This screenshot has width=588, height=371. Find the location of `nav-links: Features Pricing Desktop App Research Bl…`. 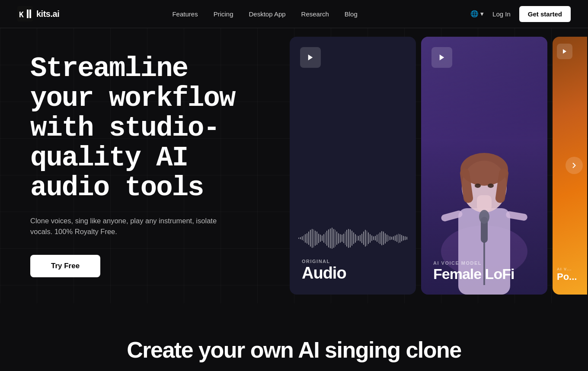

nav-links: Features Pricing Desktop App Research Bl… is located at coordinates (265, 14).